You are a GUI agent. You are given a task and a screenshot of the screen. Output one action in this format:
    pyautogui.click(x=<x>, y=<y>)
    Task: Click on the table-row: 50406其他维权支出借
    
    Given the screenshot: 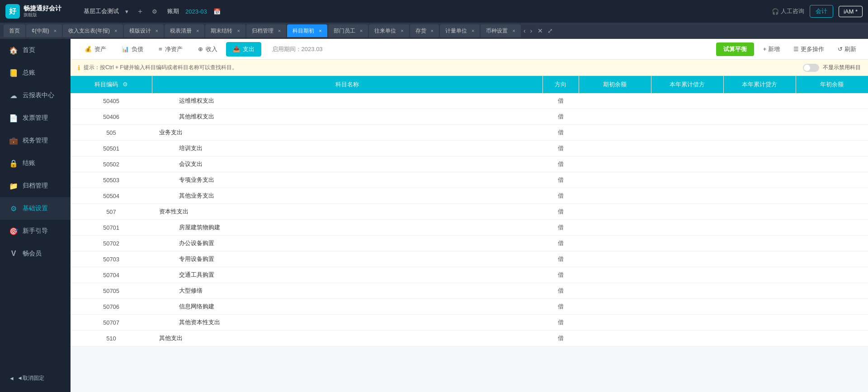 What is the action you would take?
    pyautogui.click(x=469, y=117)
    